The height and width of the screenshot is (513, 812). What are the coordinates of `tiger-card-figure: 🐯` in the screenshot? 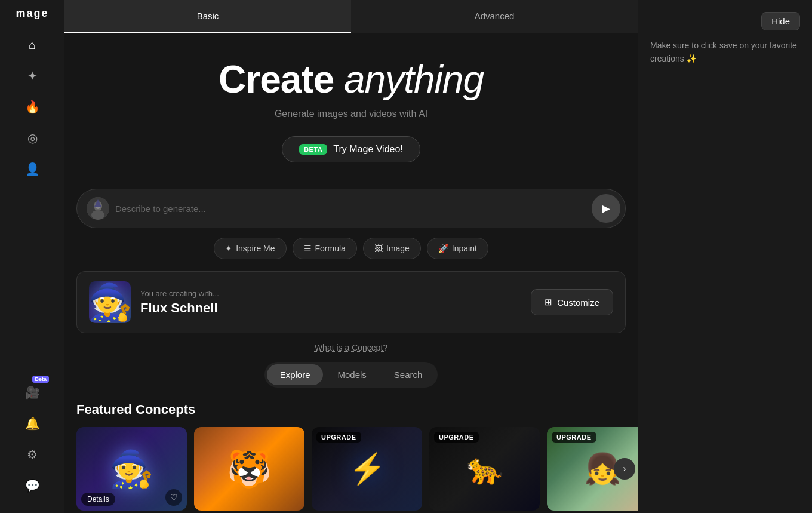 It's located at (250, 469).